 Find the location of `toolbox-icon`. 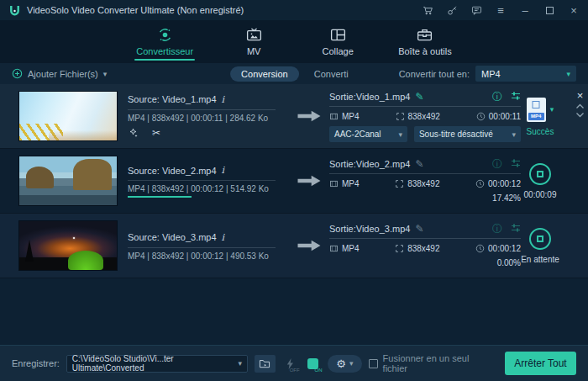

toolbox-icon is located at coordinates (425, 35).